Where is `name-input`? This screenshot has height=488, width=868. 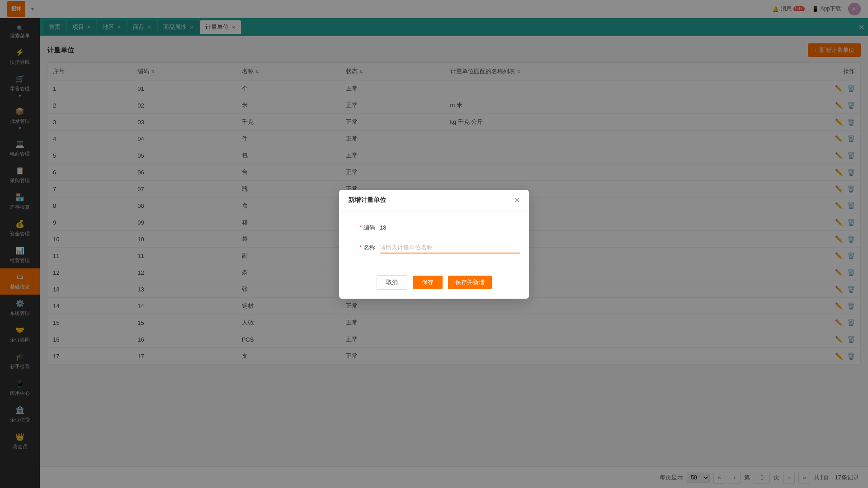
name-input is located at coordinates (450, 248).